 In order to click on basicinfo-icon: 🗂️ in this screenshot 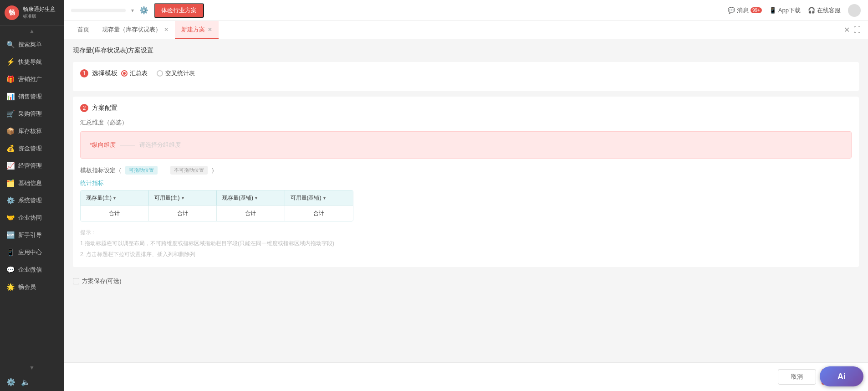, I will do `click(10, 183)`.